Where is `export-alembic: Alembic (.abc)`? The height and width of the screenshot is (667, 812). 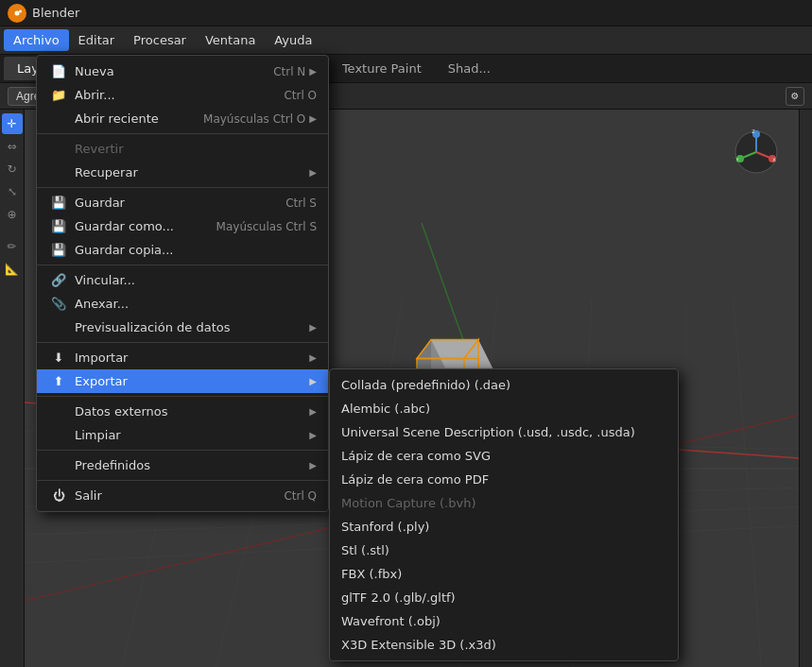 export-alembic: Alembic (.abc) is located at coordinates (504, 408).